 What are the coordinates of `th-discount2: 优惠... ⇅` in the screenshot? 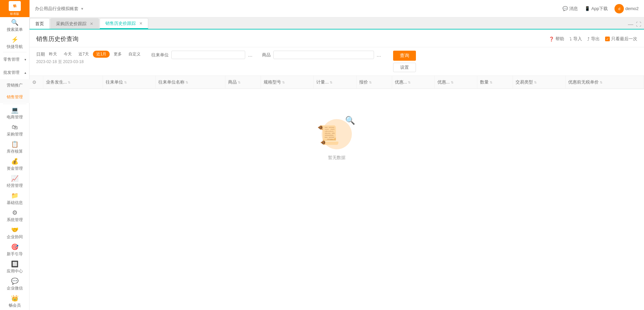 It's located at (455, 83).